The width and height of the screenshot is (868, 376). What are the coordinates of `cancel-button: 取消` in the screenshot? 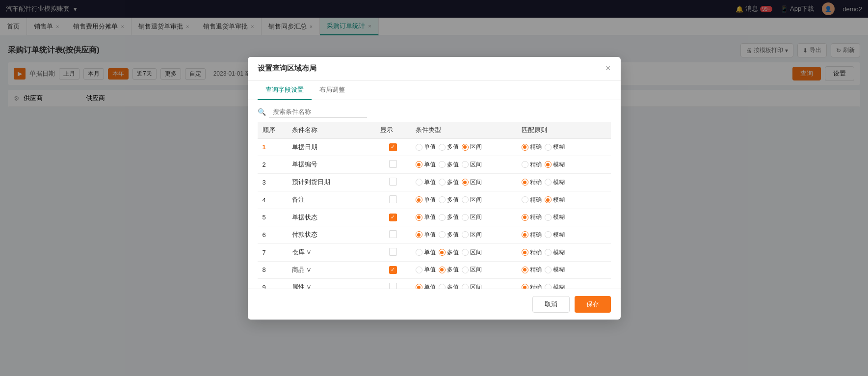 It's located at (551, 304).